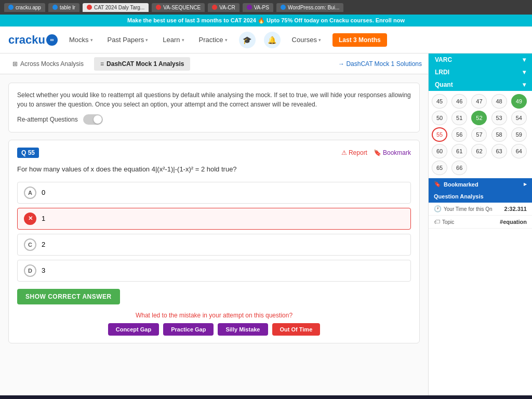 The width and height of the screenshot is (532, 399). What do you see at coordinates (258, 7) in the screenshot?
I see `browser-tab-vaps: VA-PS` at bounding box center [258, 7].